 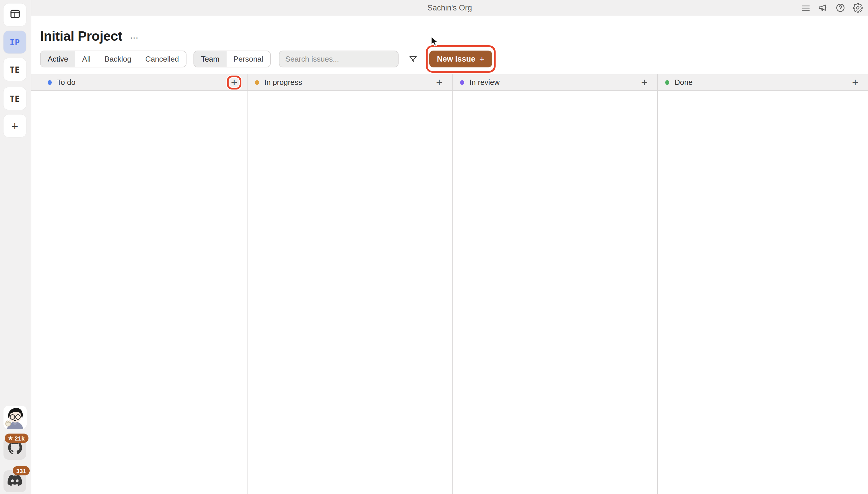 I want to click on filter-toolbar: Active All Backlog Cancelled Team Person…, so click(x=454, y=59).